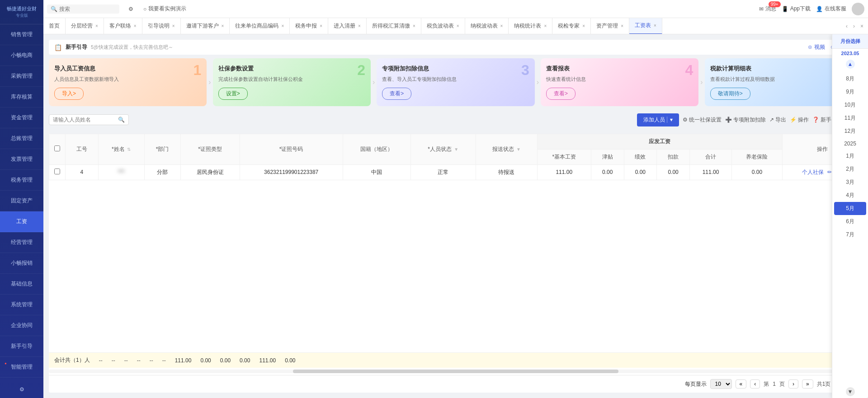  Describe the element at coordinates (854, 26) in the screenshot. I see `tab-next-btn: ›` at that location.